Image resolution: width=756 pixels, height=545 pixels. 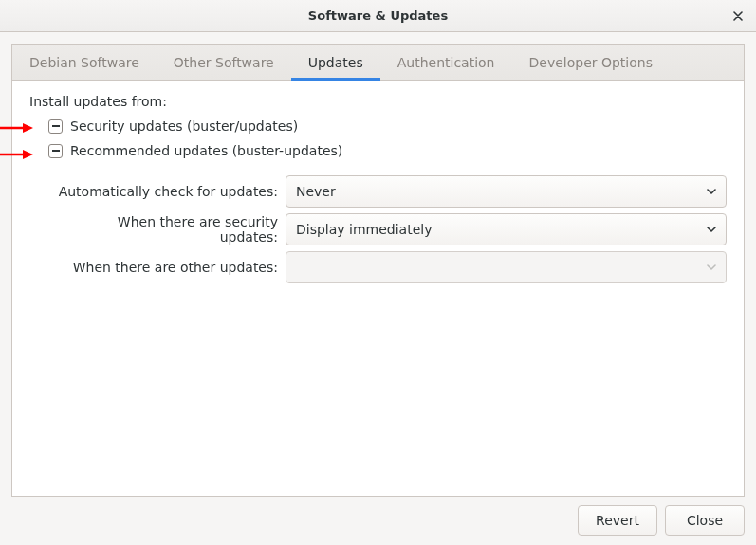 What do you see at coordinates (391, 229) in the screenshot?
I see `setting-row-security-updates: When there are security updates: Display…` at bounding box center [391, 229].